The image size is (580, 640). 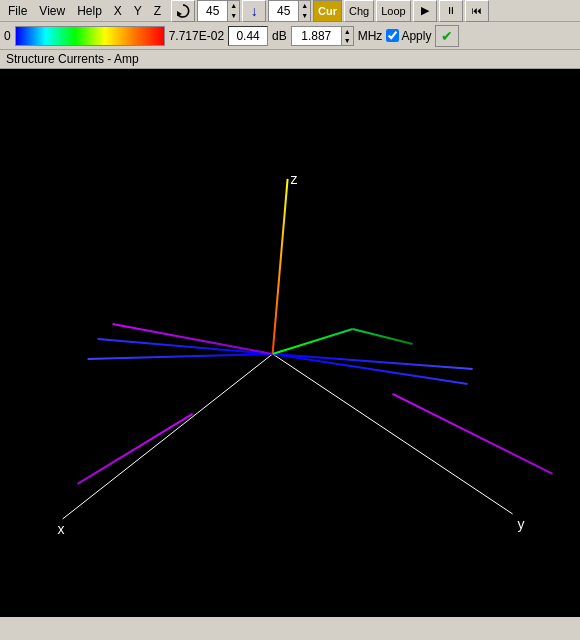 What do you see at coordinates (234, 6) in the screenshot?
I see `x-rotation-up: ▲` at bounding box center [234, 6].